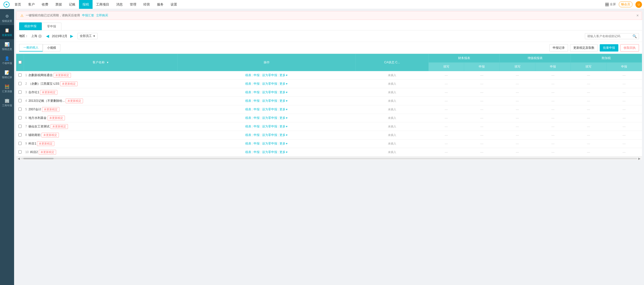 Image resolution: width=644 pixels, height=285 pixels. What do you see at coordinates (160, 5) in the screenshot?
I see `nav-service: 服务` at bounding box center [160, 5].